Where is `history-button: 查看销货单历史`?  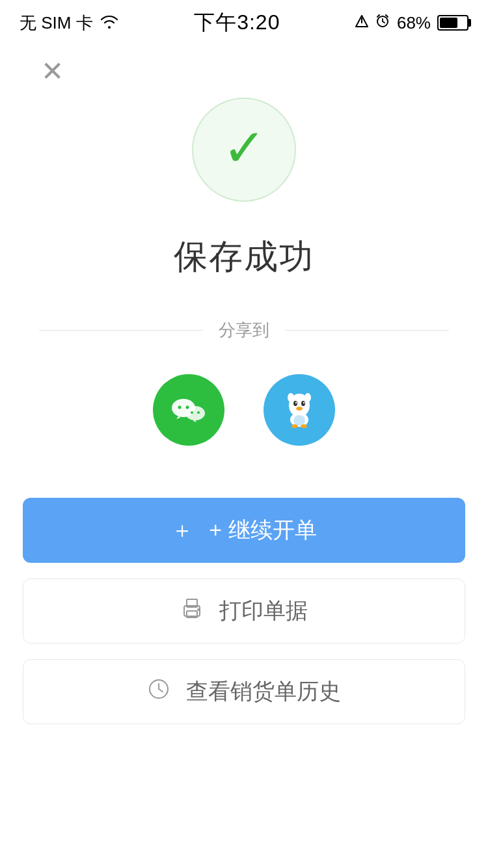
history-button: 查看销货单历史 is located at coordinates (244, 692).